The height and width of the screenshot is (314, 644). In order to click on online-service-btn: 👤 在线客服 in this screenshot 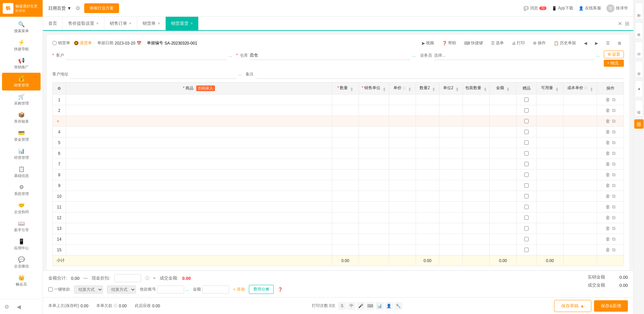, I will do `click(590, 8)`.